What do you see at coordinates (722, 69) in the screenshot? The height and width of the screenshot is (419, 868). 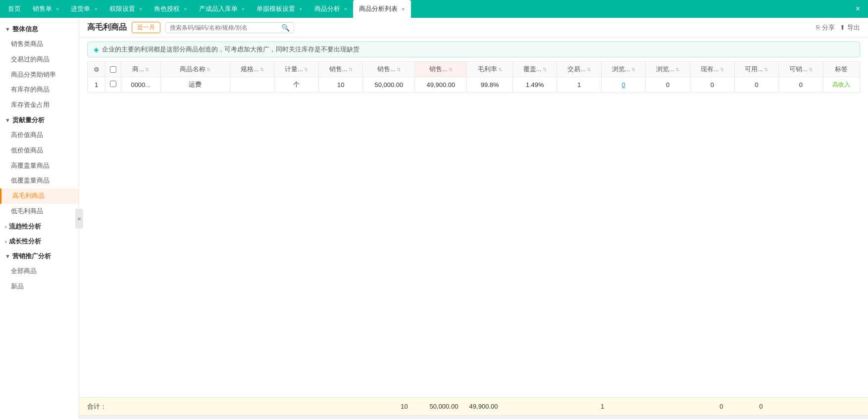 I see `sort-stock-icon: ⇅` at bounding box center [722, 69].